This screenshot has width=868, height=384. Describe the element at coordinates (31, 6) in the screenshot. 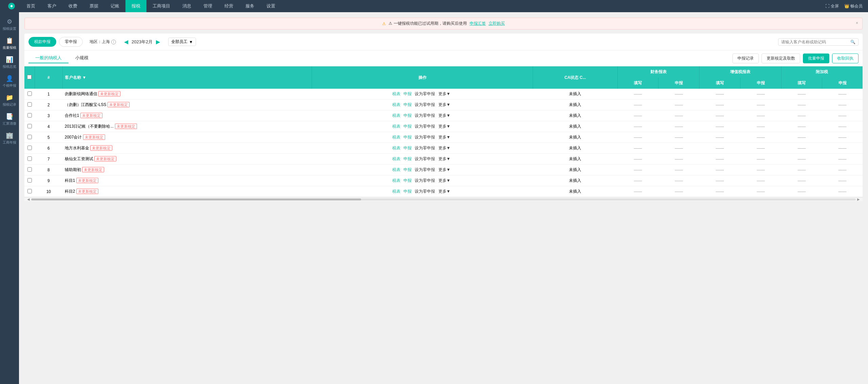

I see `nav-item-首页: 首页` at that location.